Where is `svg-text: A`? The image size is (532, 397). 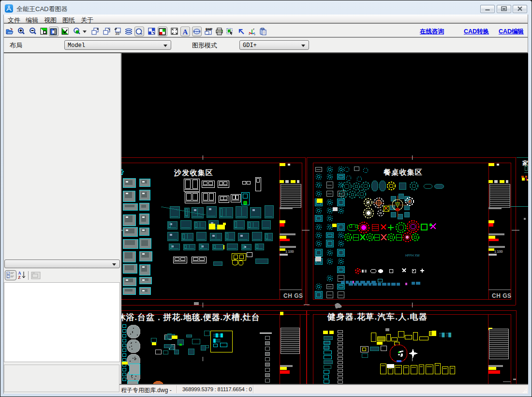 svg-text: A is located at coordinates (186, 32).